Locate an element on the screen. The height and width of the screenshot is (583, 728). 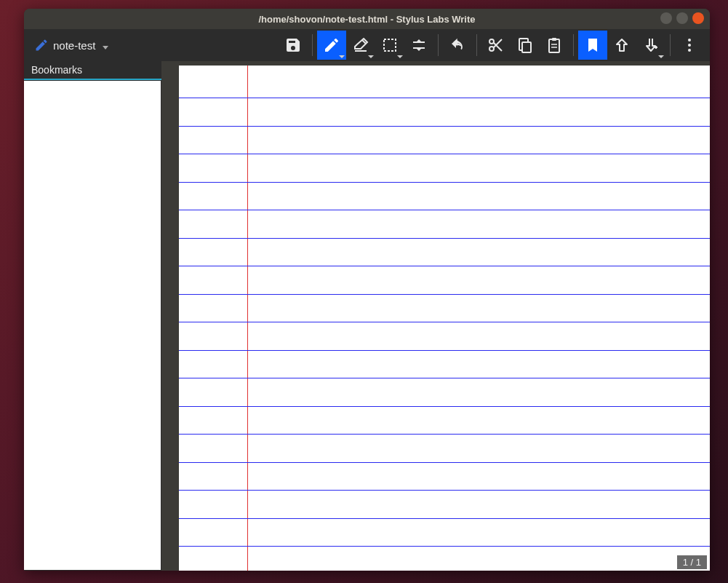
document-name: note-test is located at coordinates (74, 45).